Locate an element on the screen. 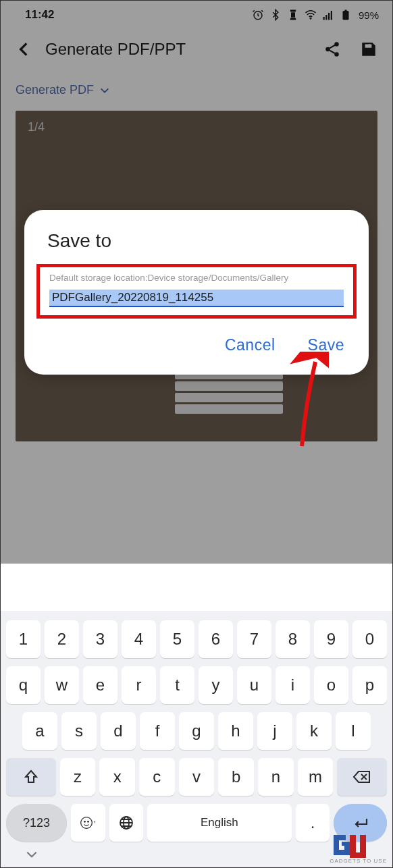 The width and height of the screenshot is (393, 868). page-counter: 1/4 is located at coordinates (36, 127).